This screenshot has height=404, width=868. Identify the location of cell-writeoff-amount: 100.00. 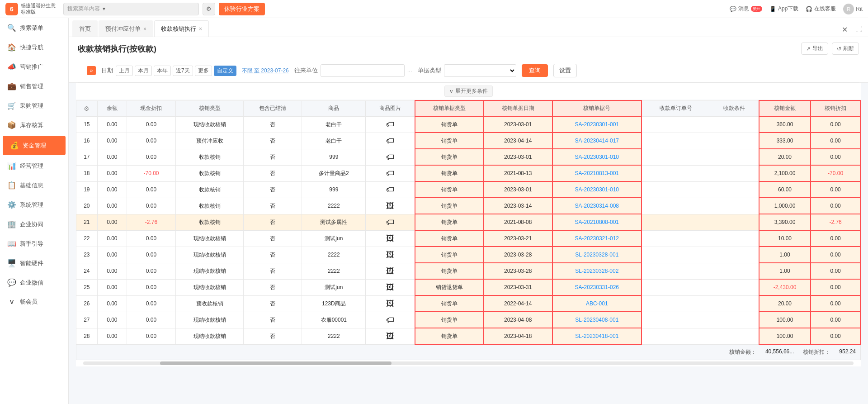
(785, 336).